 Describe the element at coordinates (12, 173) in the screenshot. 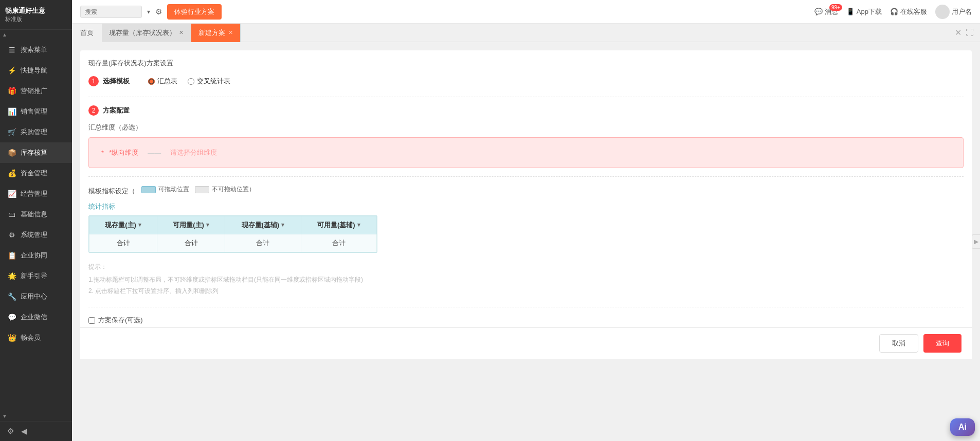

I see `finance-icon: 💰` at that location.